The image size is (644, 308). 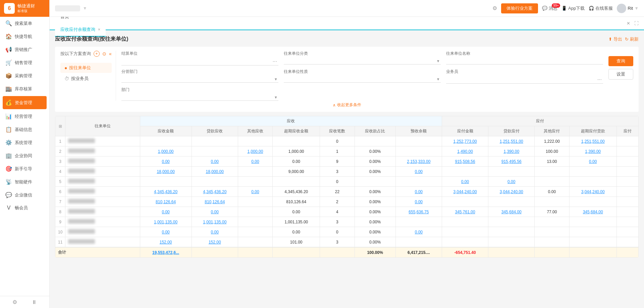 What do you see at coordinates (103, 162) in the screenshot?
I see `partner-name-cell` at bounding box center [103, 162].